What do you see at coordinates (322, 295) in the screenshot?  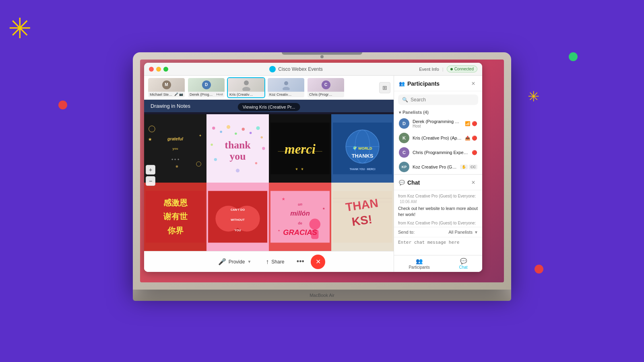 I see `laptop-label: MacBook Air` at bounding box center [322, 295].